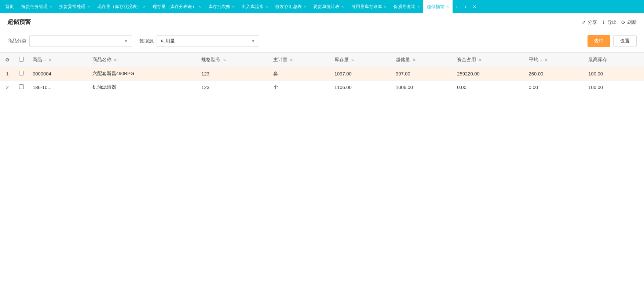  What do you see at coordinates (322, 73) in the screenshot?
I see `table-area: ⚙ 商品... ⇅ 商品名称 ⇅ 规格型号 ⇅` at bounding box center [322, 73].